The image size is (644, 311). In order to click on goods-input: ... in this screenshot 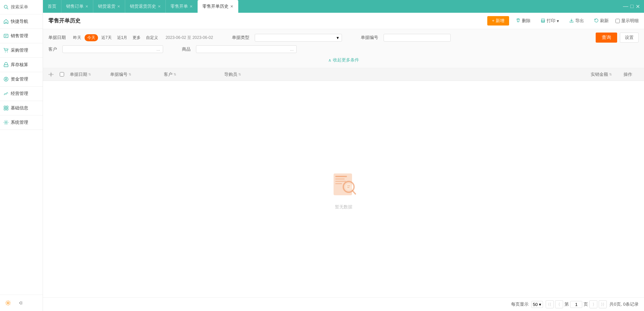, I will do `click(246, 49)`.